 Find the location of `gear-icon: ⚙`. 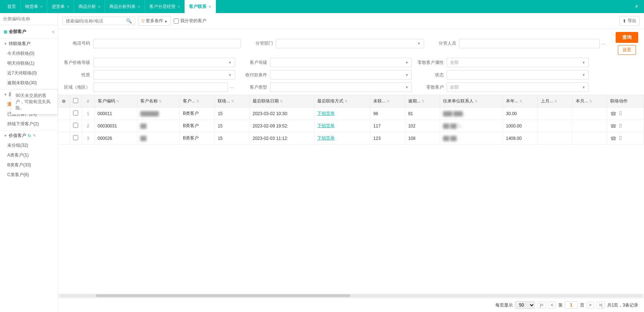

gear-icon: ⚙ is located at coordinates (64, 101).